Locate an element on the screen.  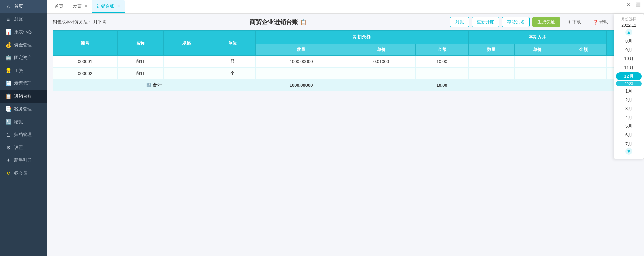
sidebar-item-ledger: ≡ 总账 is located at coordinates (24, 19).